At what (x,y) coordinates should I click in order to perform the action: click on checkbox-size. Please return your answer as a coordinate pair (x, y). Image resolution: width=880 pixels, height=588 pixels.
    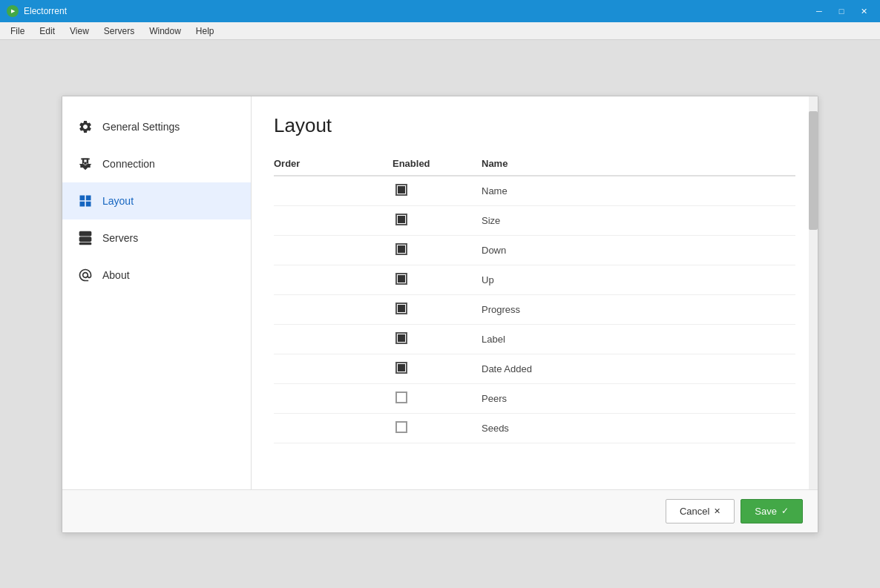
    Looking at the image, I should click on (401, 219).